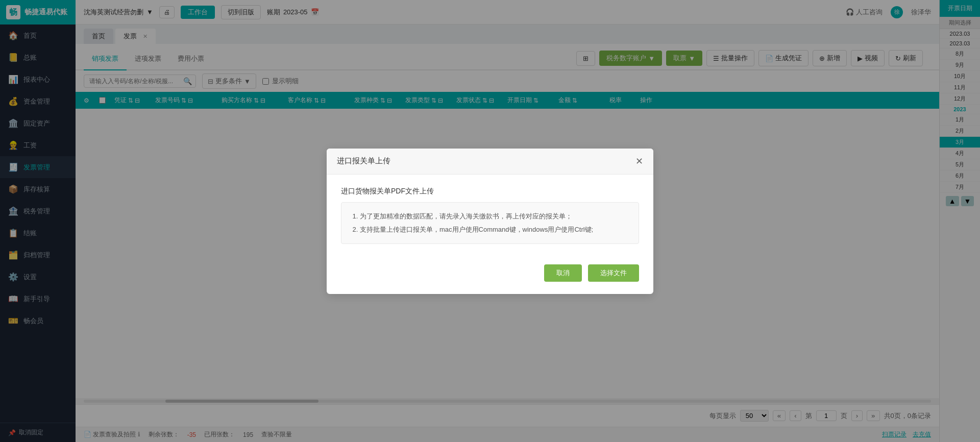  What do you see at coordinates (490, 223) in the screenshot?
I see `modal-info-box: 为了更加精准的数据匹配，请先录入海关缴款书，再上传对应的报关单； 支持批量上传进…` at bounding box center [490, 223].